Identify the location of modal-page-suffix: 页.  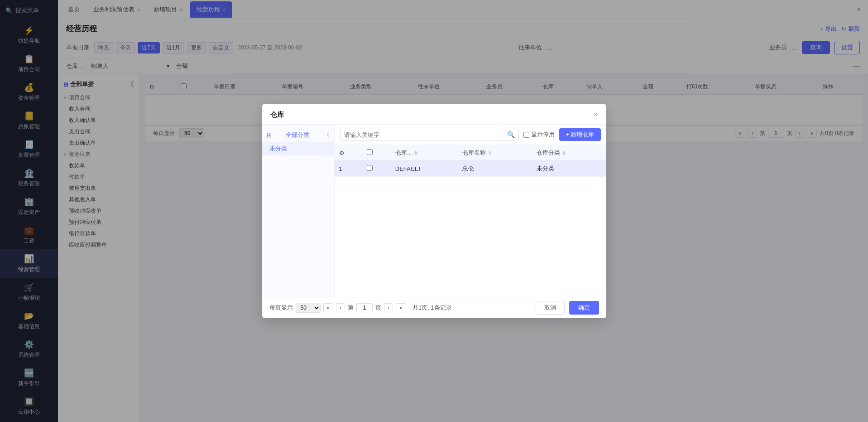
(379, 308).